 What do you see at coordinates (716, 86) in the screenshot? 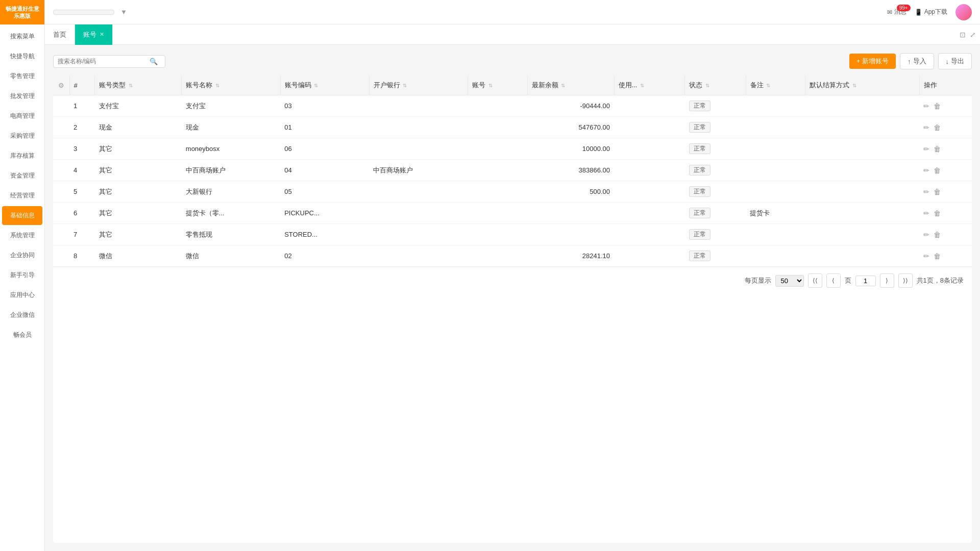
I see `col-status: 状态 ⇅` at bounding box center [716, 86].